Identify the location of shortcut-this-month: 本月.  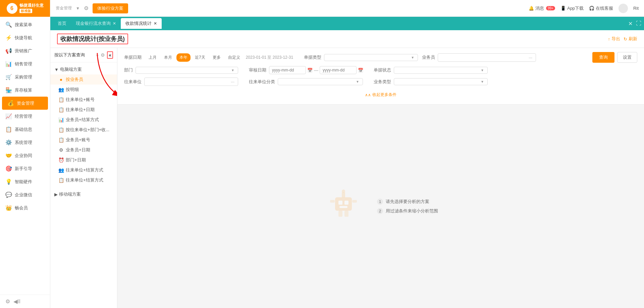
(168, 58).